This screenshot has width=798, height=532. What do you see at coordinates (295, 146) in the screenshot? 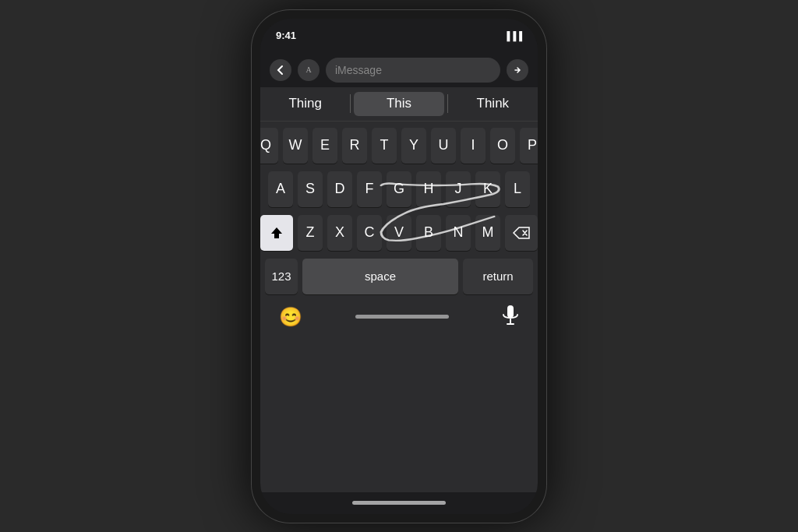
I see `key-w: W` at bounding box center [295, 146].